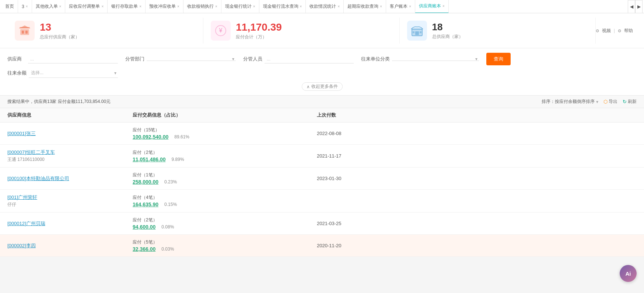 This screenshot has width=644, height=293. Describe the element at coordinates (498, 59) in the screenshot. I see `search-button: 查询` at that location.